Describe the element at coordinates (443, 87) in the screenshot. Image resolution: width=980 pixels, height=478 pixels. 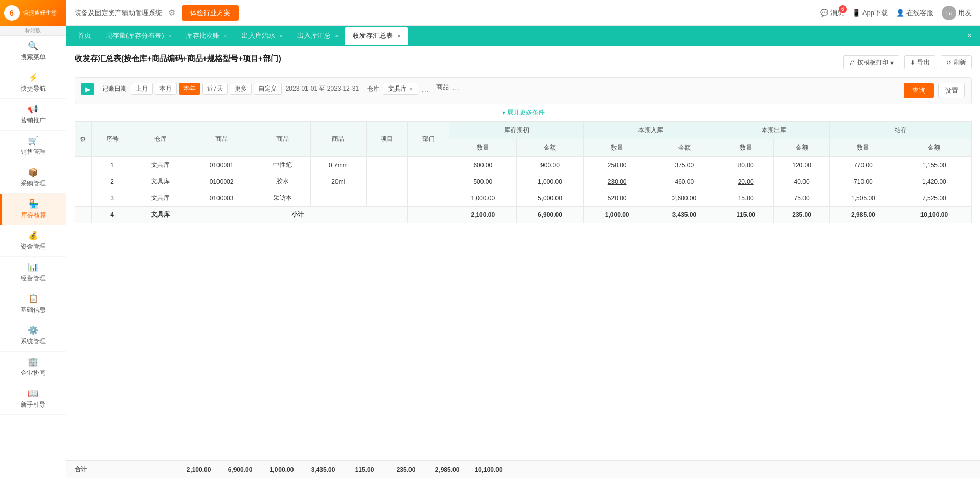
I see `goods-label: 商品` at that location.